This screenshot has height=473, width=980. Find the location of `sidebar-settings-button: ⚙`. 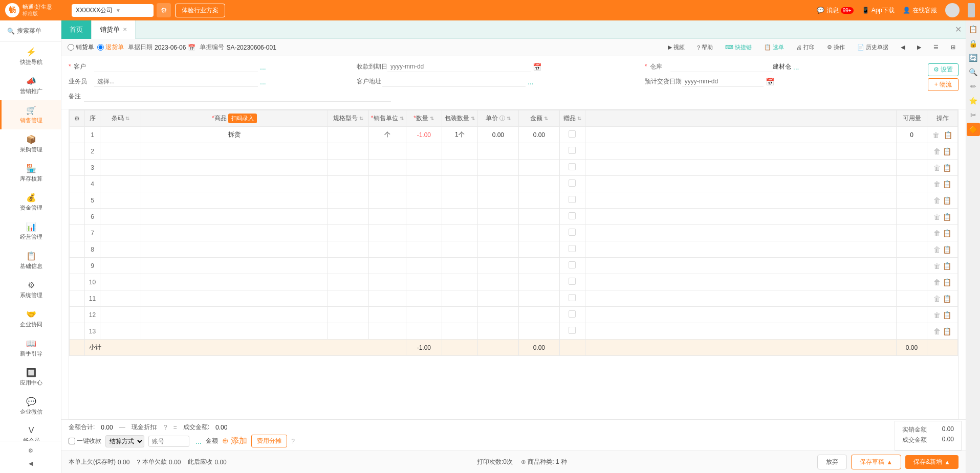

sidebar-settings-button: ⚙ is located at coordinates (31, 451).